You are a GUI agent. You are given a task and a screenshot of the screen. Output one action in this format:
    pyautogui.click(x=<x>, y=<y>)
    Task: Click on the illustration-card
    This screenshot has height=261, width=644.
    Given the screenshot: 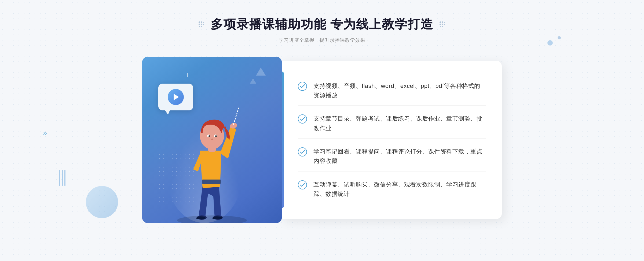 What is the action you would take?
    pyautogui.click(x=212, y=140)
    